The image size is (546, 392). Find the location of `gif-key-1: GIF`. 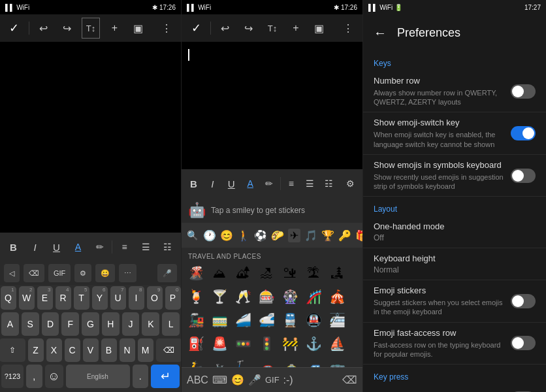

gif-key-1: GIF is located at coordinates (59, 273).